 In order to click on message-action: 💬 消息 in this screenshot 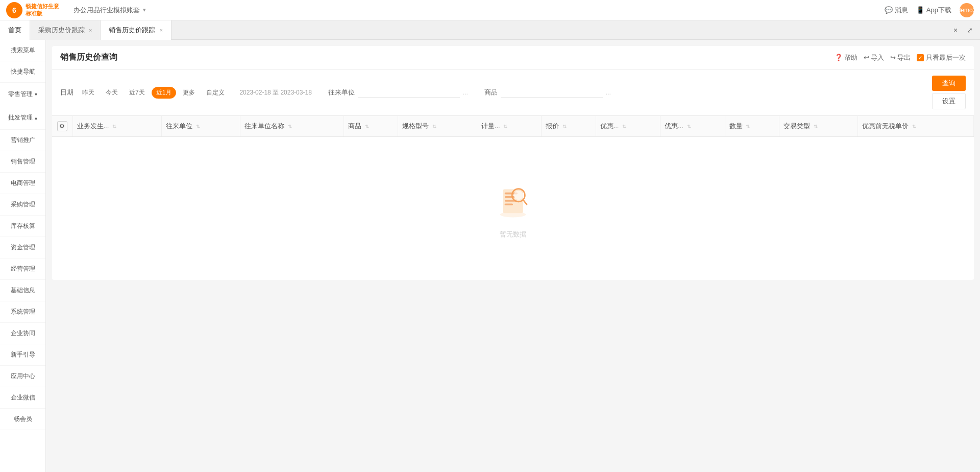, I will do `click(896, 10)`.